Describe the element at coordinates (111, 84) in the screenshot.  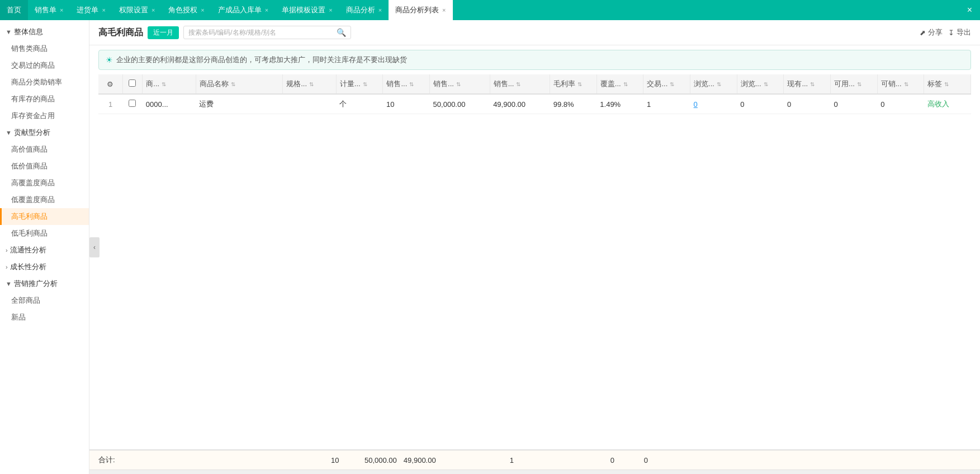
I see `col-header-index: ⚙` at that location.